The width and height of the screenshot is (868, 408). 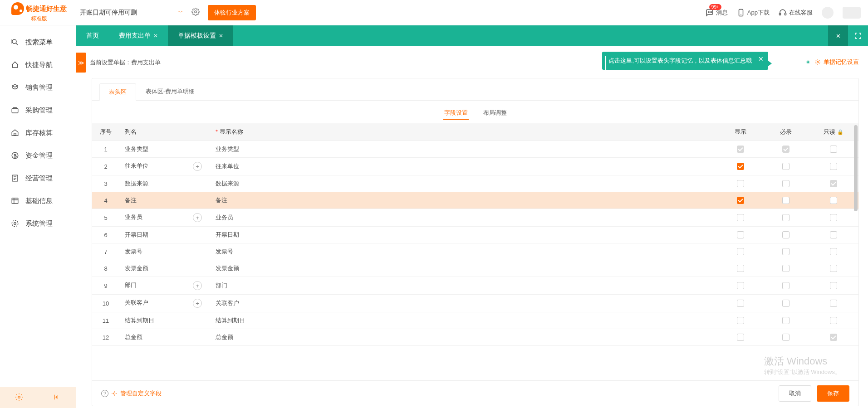 What do you see at coordinates (476, 184) in the screenshot?
I see `table-row: 3数据来源数据来源` at bounding box center [476, 184].